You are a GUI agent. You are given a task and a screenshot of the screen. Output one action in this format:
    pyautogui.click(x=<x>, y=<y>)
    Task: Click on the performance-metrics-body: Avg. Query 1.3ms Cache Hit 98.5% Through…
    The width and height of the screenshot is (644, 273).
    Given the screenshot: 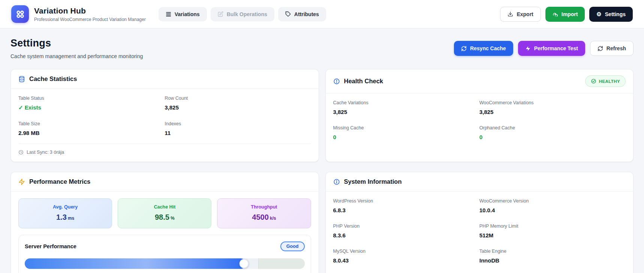 What is the action you would take?
    pyautogui.click(x=165, y=232)
    